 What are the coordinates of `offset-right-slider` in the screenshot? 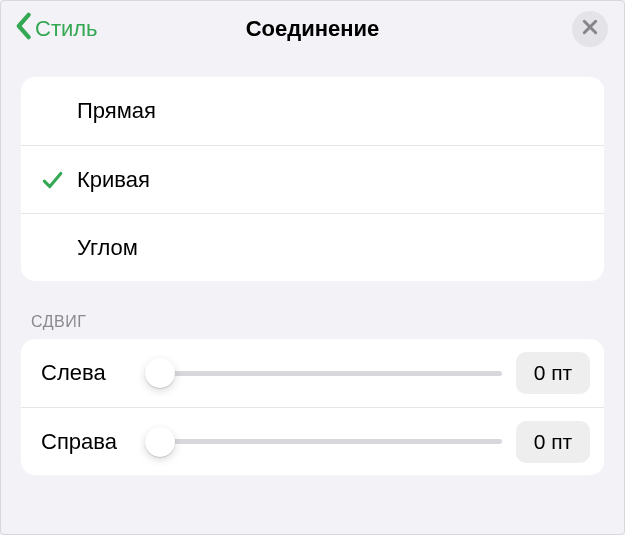 It's located at (324, 442).